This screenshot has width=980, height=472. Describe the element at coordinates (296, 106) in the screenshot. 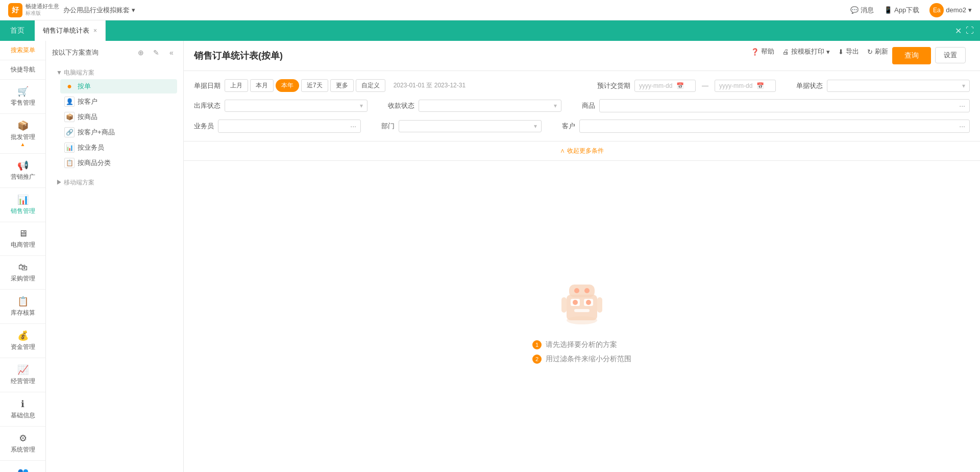

I see `ship-status-select: ▾` at that location.